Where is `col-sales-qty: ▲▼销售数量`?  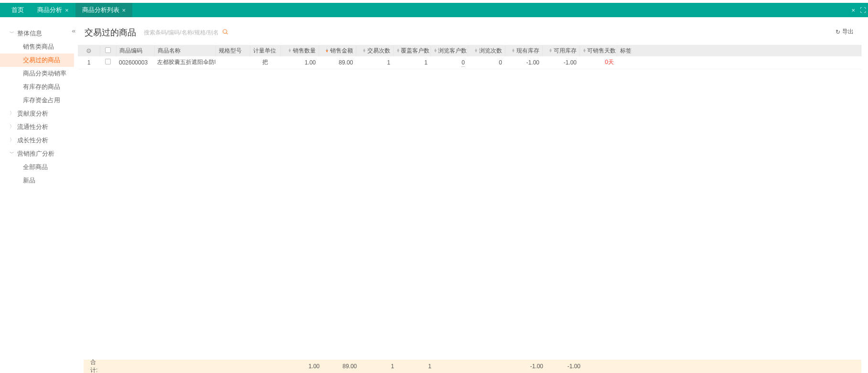 col-sales-qty: ▲▼销售数量 is located at coordinates (300, 51).